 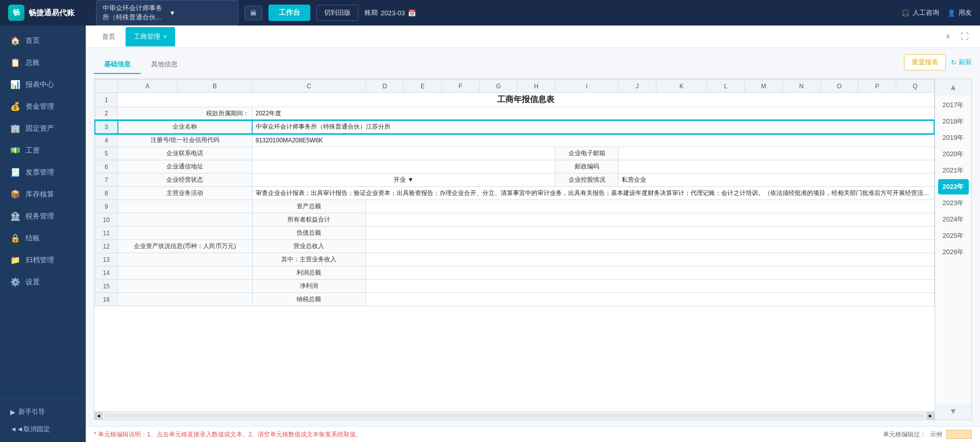 I want to click on scroll-right-btn: ►, so click(x=930, y=416).